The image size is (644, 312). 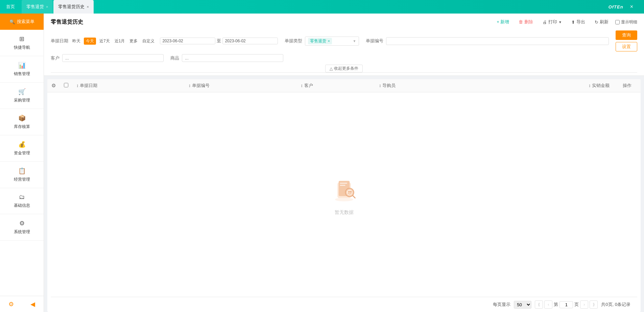 What do you see at coordinates (10, 7) in the screenshot?
I see `tab-home: 首页` at bounding box center [10, 7].